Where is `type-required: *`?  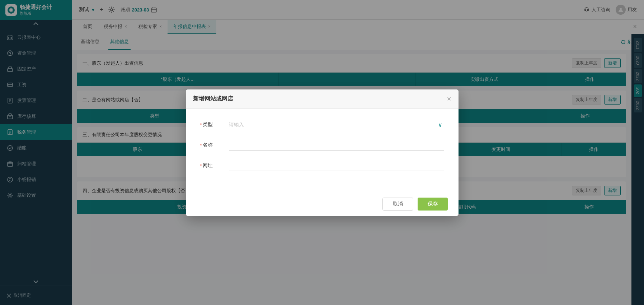
type-required: * is located at coordinates (201, 125).